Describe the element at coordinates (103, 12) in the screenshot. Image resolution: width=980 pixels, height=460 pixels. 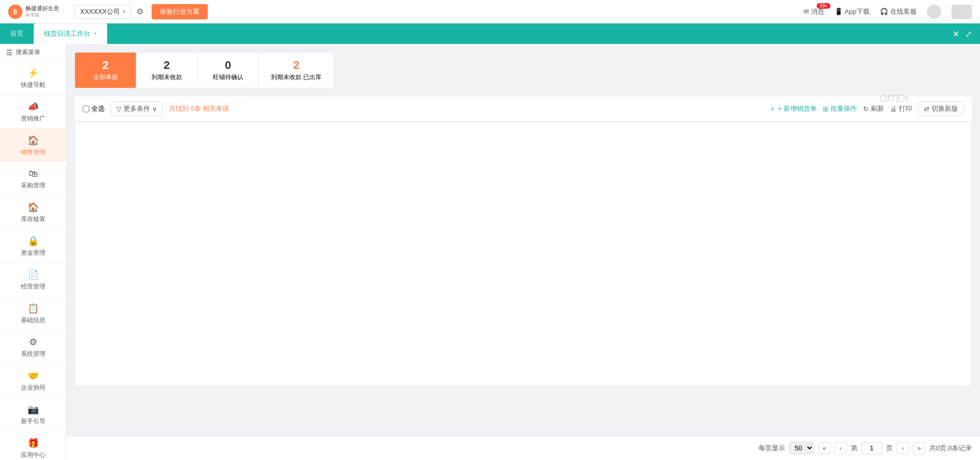
I see `company-selector: XXXXXX公司 ▾` at that location.